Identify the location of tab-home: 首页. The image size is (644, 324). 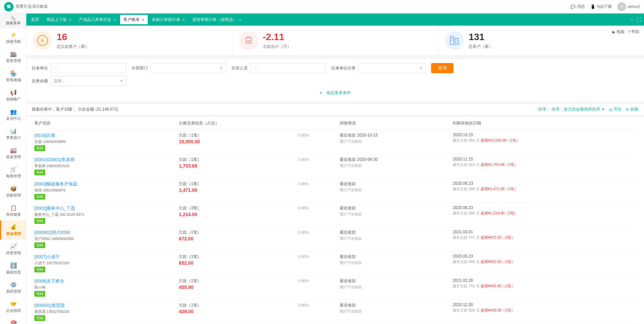
(35, 20).